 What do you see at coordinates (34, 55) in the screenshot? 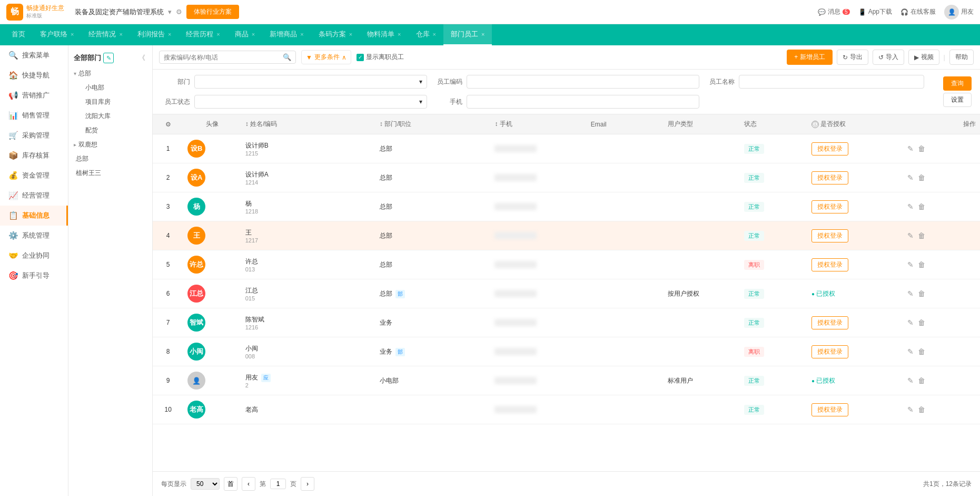
I see `sidebar-item-搜索菜单: 🔍搜索菜单` at bounding box center [34, 55].